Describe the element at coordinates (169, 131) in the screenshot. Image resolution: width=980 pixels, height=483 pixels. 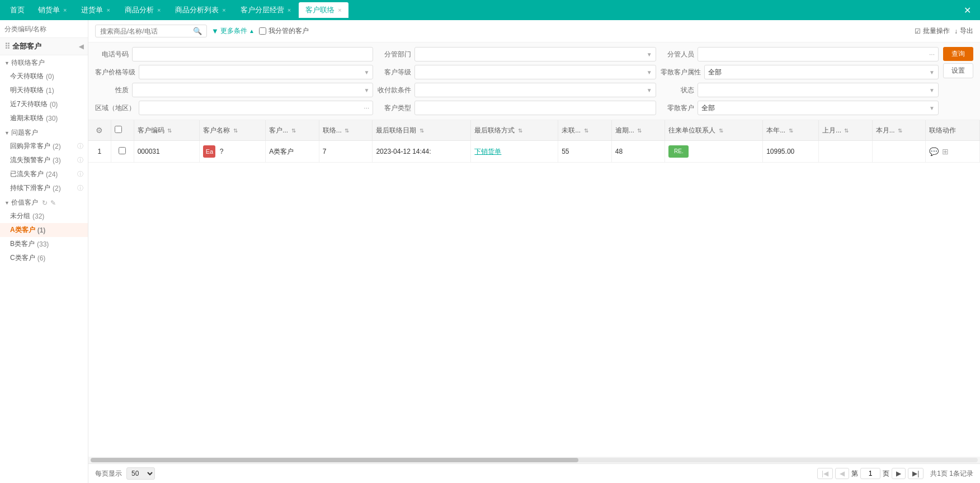
I see `sort-code-icon: ⇅` at that location.